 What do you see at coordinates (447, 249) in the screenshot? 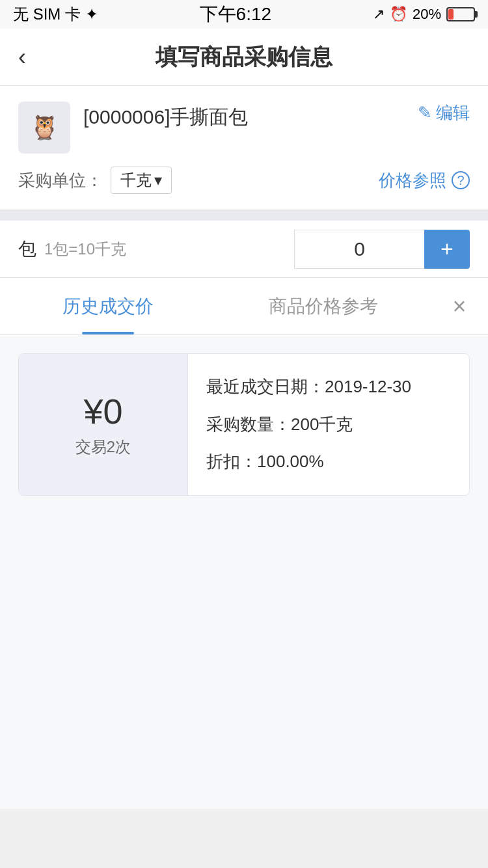
I see `qty-plus-button: +` at bounding box center [447, 249].